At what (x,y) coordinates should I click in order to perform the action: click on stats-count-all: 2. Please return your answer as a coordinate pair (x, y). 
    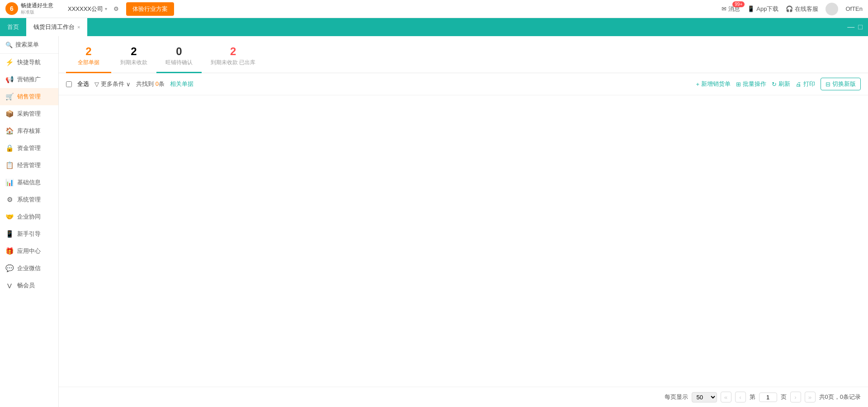
    Looking at the image, I should click on (89, 51).